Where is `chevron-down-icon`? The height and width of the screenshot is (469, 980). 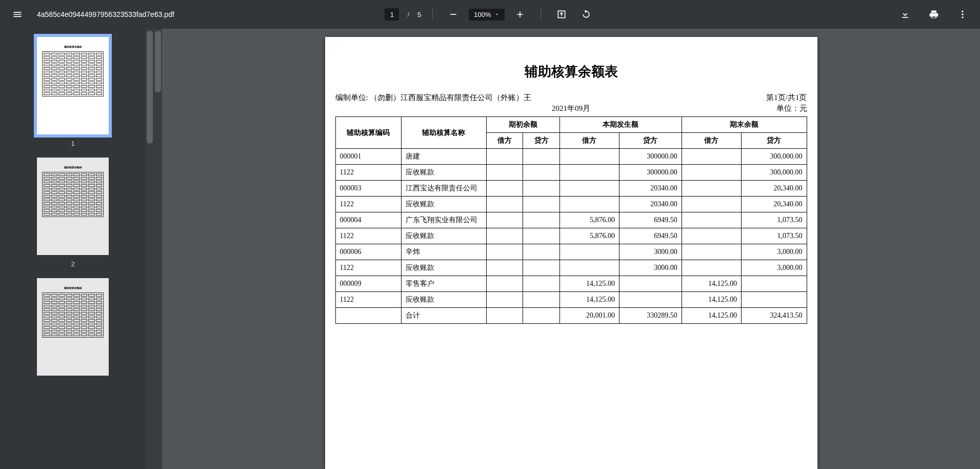
chevron-down-icon is located at coordinates (497, 14).